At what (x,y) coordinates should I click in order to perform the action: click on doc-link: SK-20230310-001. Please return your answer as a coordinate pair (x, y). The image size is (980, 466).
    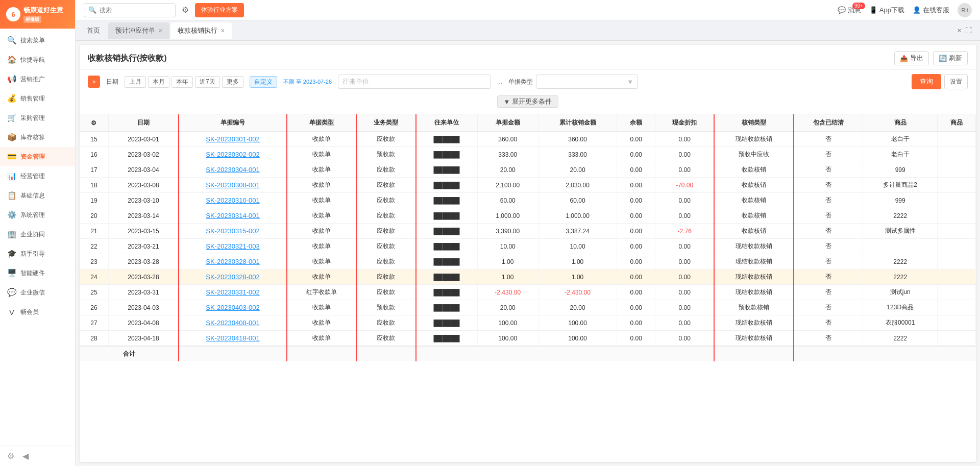
    Looking at the image, I should click on (233, 200).